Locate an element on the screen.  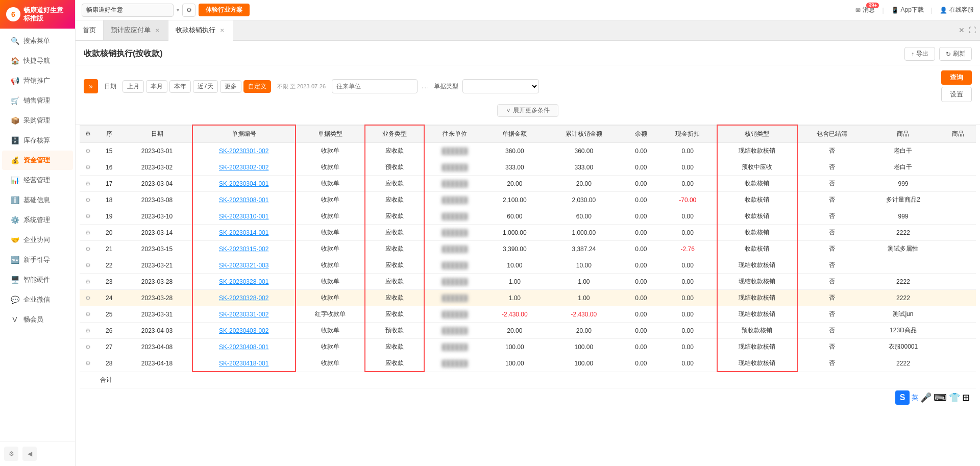
td-amount: 1.00 is located at coordinates (514, 282).